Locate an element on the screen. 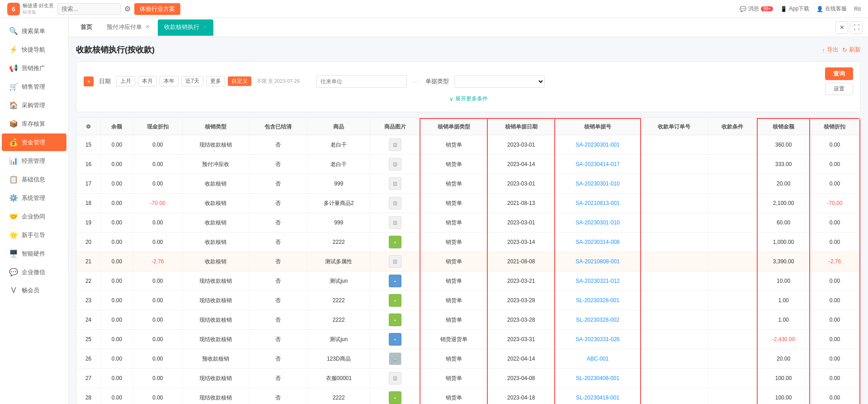 This screenshot has width=868, height=404. settings-button: 设置 is located at coordinates (839, 89).